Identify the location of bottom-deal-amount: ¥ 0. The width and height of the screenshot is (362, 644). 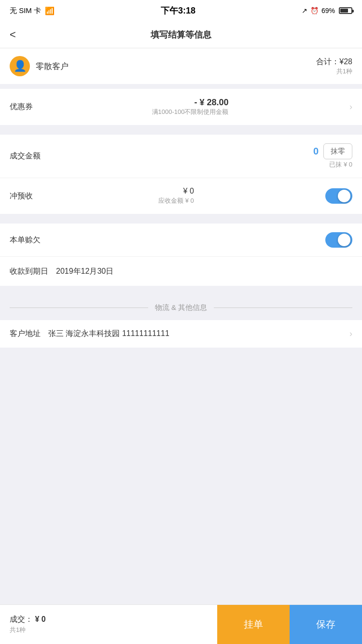
(40, 619).